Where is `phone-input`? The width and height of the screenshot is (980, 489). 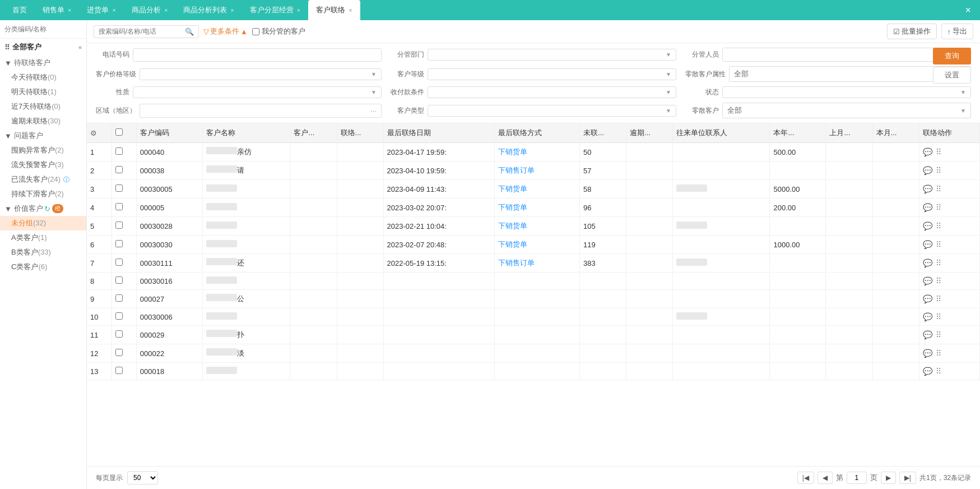 phone-input is located at coordinates (257, 55).